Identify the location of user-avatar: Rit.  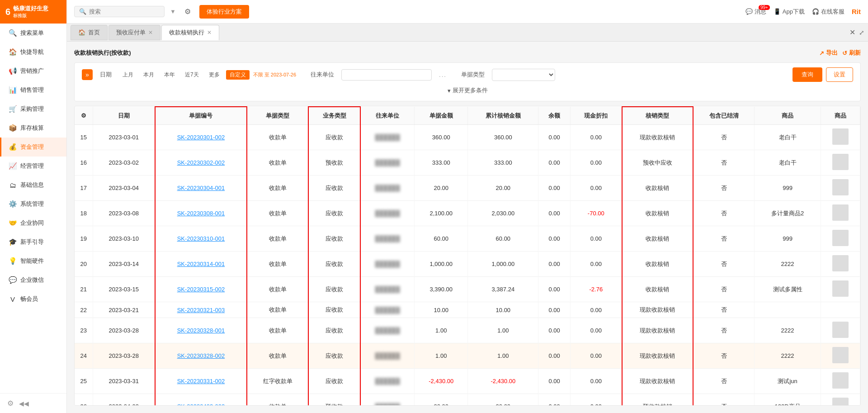
(856, 12).